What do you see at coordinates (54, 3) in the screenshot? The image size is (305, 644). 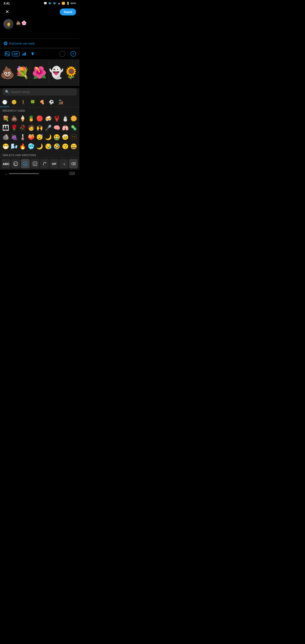 I see `twitter-icon2: 🐦` at bounding box center [54, 3].